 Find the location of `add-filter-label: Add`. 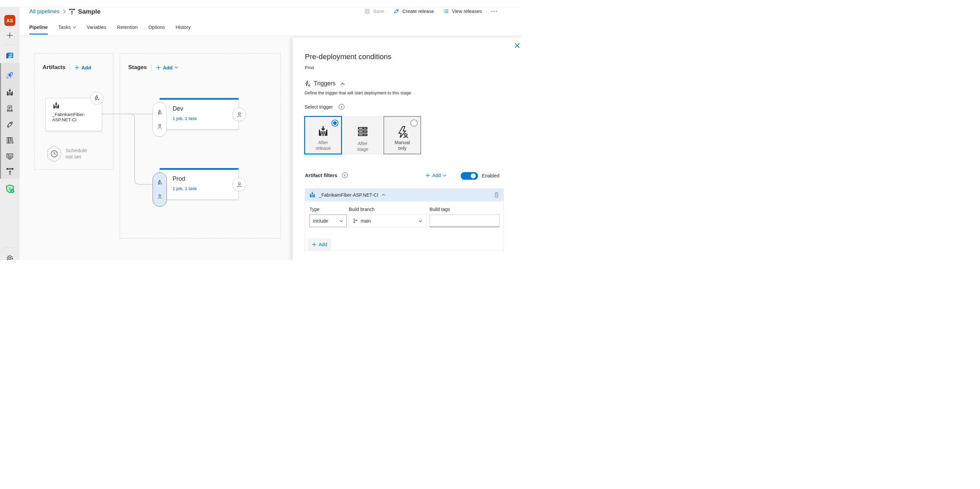

add-filter-label: Add is located at coordinates (437, 175).